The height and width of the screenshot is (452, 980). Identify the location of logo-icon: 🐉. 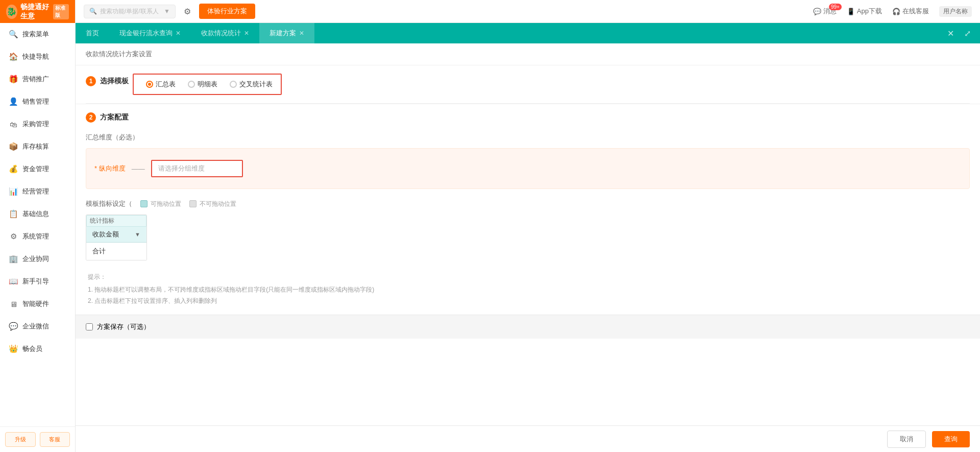
(12, 12).